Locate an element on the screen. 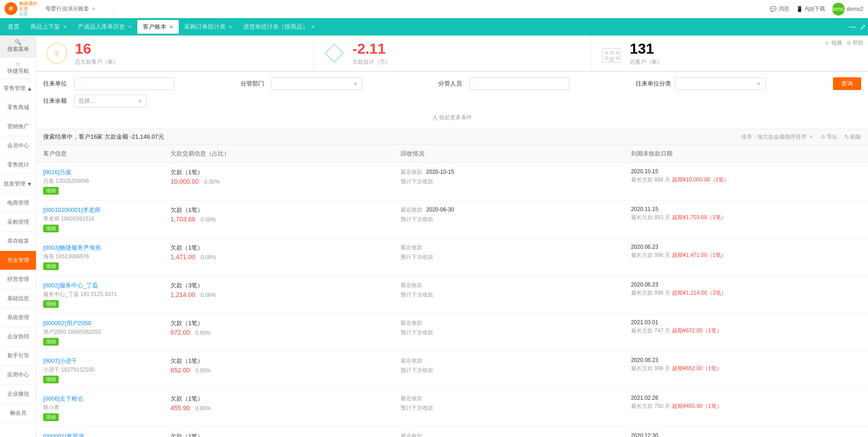  tab-products: 商品上下架 ✕ is located at coordinates (49, 27).